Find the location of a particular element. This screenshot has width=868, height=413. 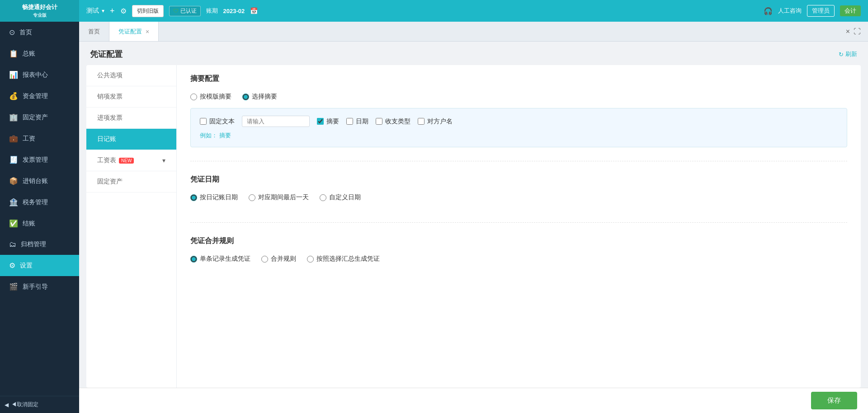

counterpart-checkbox is located at coordinates (421, 121).